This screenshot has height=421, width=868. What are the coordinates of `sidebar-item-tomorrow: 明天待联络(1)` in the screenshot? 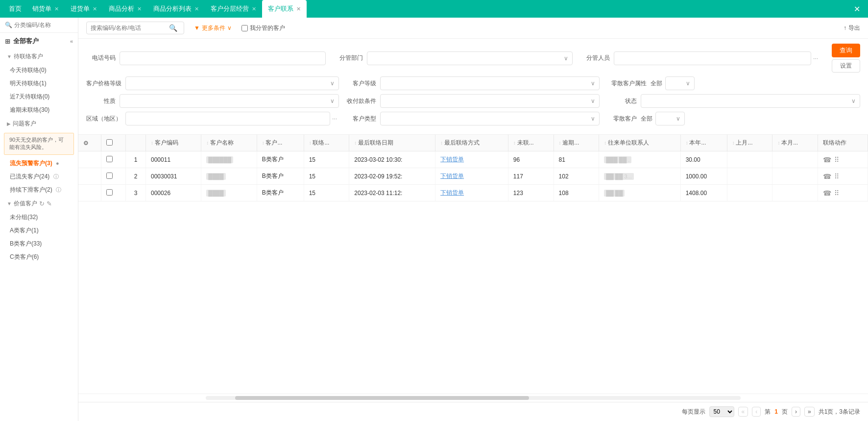 It's located at (39, 83).